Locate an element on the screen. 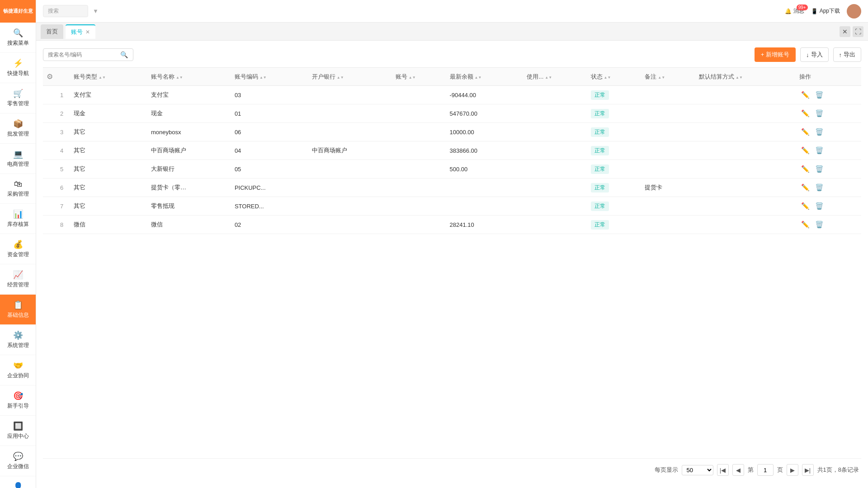  table-row: 2 现金 现金 01 547670.00 正常 ✏️ 🗑️ is located at coordinates (452, 114).